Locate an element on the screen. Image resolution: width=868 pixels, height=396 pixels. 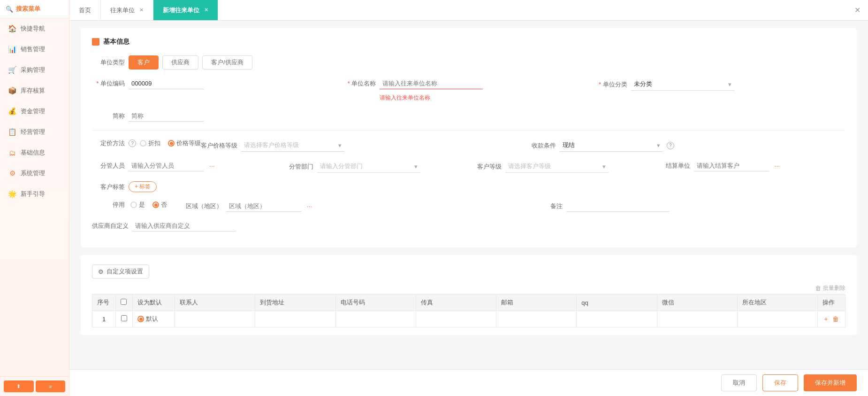
unit-category-field: 单位分类 未分类 ▾ is located at coordinates (720, 85).